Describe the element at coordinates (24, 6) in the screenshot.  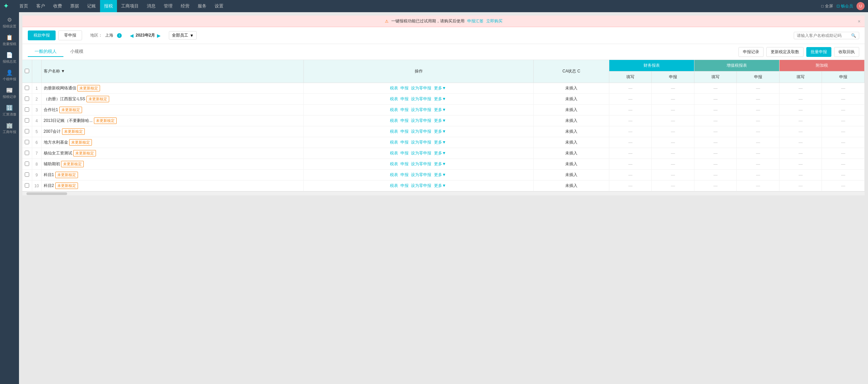
I see `nav-home: 首页` at that location.